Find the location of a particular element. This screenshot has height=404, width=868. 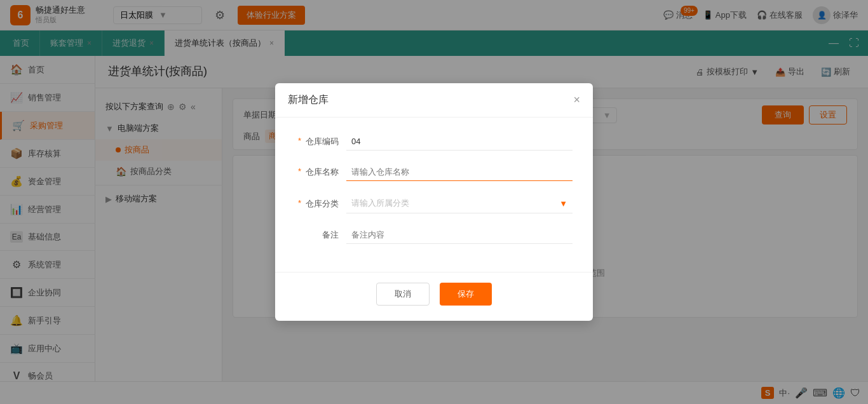

code-input is located at coordinates (459, 142).